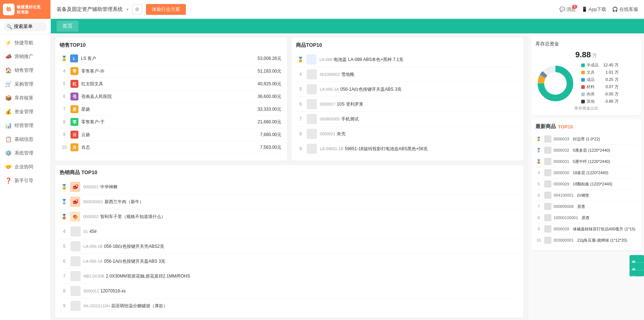  What do you see at coordinates (407, 104) in the screenshot?
I see `products-sold-rank-list: 🏅 LA-089电池盖 LA-089 ABS本色+黑种 7.1克 4 00100…` at bounding box center [407, 104].